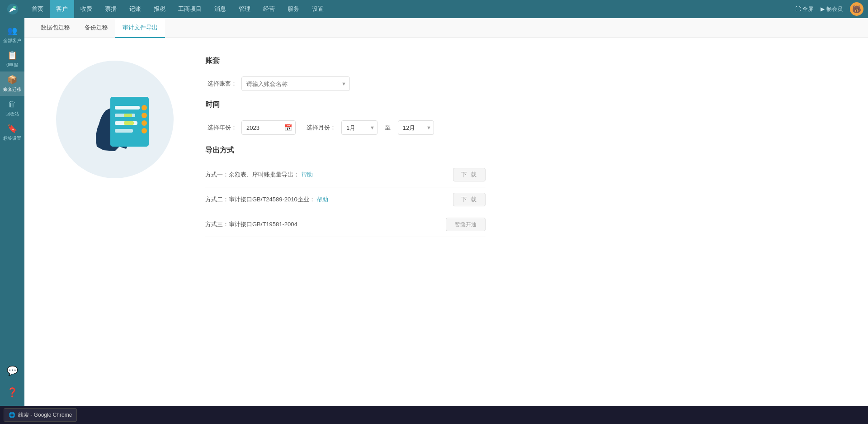  Describe the element at coordinates (345, 84) in the screenshot. I see `account-row: 选择账套： ▼` at that location.